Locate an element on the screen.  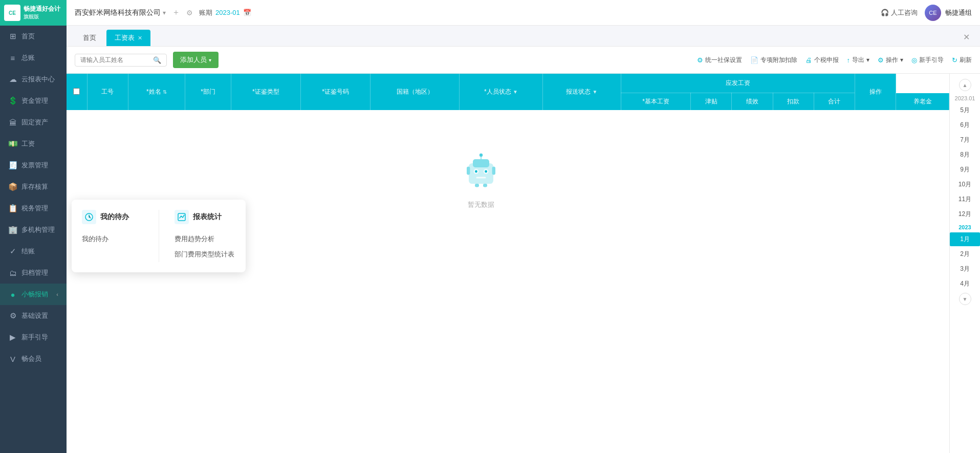
search-wrap: 🔍 is located at coordinates (121, 60).